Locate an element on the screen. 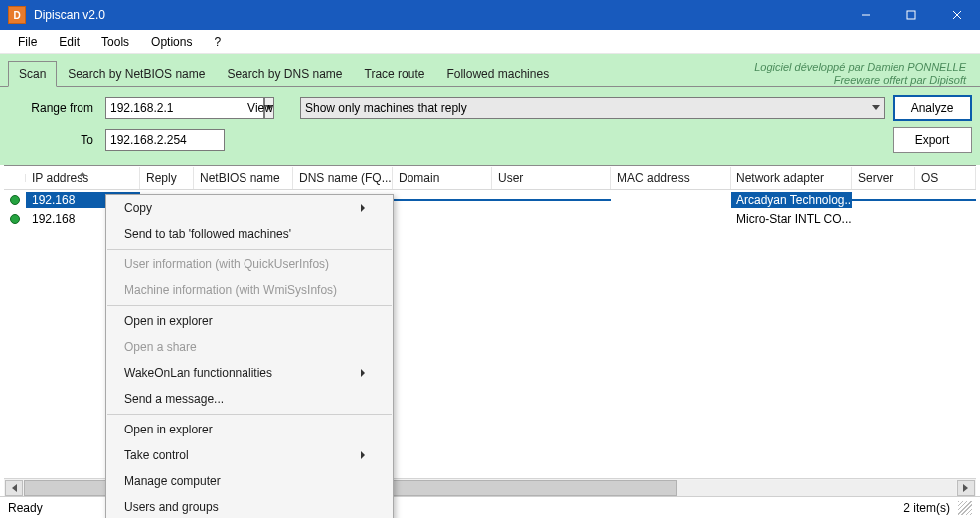 This screenshot has height=518, width=980. context-item: Take control is located at coordinates (249, 455).